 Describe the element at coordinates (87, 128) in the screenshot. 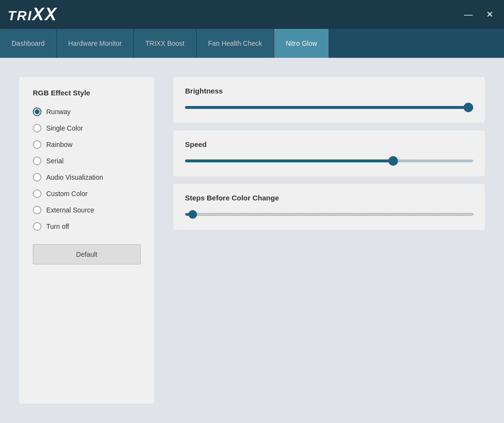

I see `radio-item-single-color: Single Color` at that location.